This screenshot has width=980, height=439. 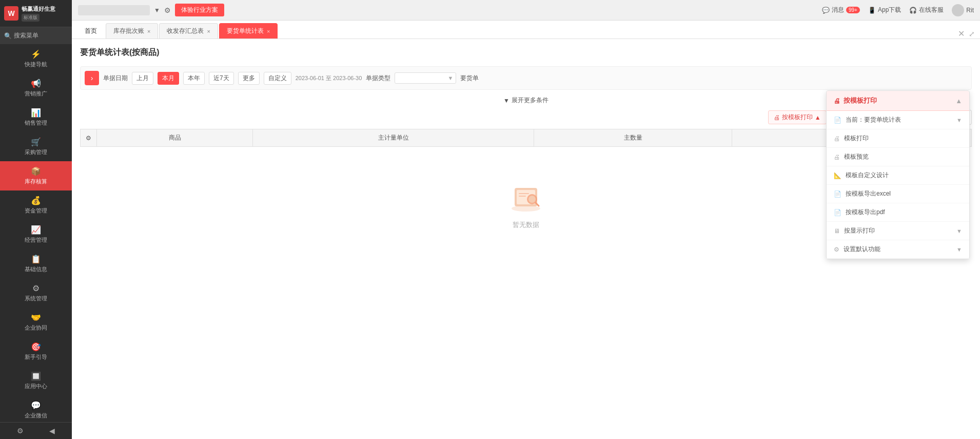 What do you see at coordinates (188, 31) in the screenshot?
I see `tab-receivables-summary: 收发存汇总表 ×` at bounding box center [188, 31].